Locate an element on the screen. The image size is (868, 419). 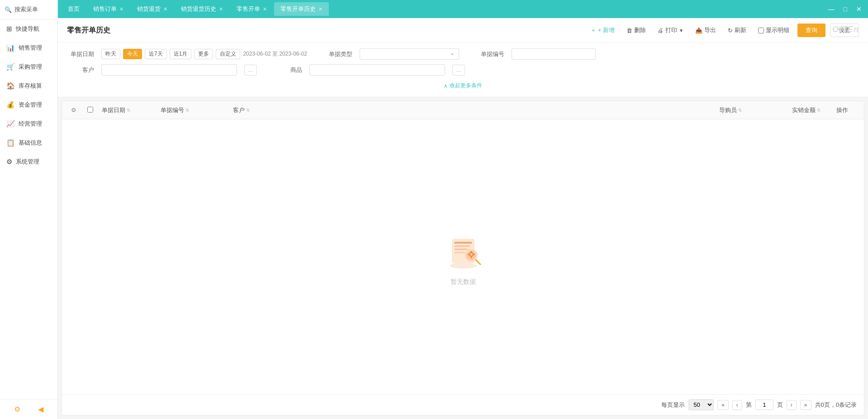
custom-btn: 自定义 is located at coordinates (228, 54).